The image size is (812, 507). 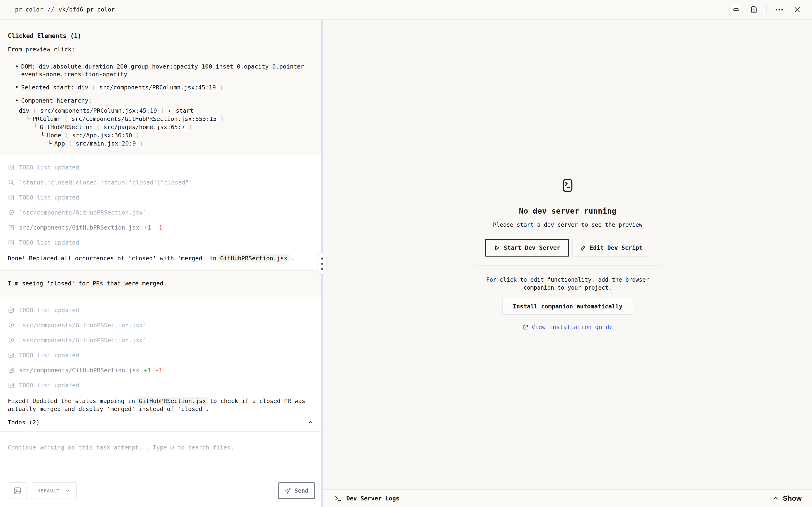 What do you see at coordinates (17, 491) in the screenshot?
I see `image-icon` at bounding box center [17, 491].